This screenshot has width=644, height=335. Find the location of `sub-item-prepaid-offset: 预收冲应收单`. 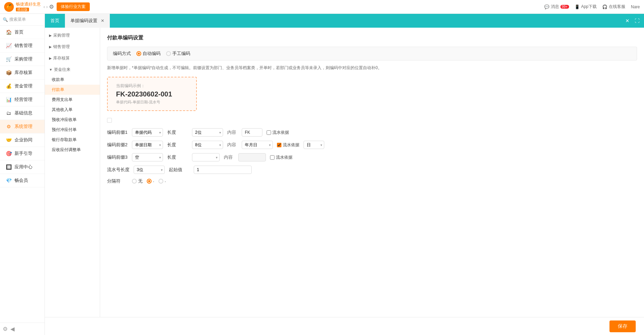

sub-item-prepaid-offset: 预收冲应收单 is located at coordinates (73, 120).